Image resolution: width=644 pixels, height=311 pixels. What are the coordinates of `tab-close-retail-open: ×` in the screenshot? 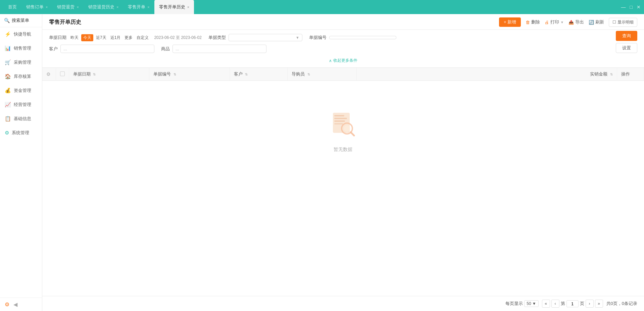 It's located at (148, 7).